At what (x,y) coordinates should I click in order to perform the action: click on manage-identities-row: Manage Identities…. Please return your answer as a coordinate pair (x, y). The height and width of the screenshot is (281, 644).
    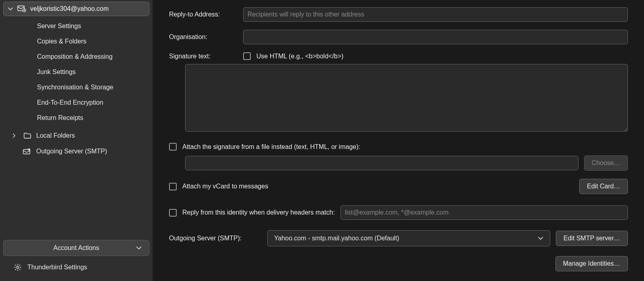
    Looking at the image, I should click on (398, 264).